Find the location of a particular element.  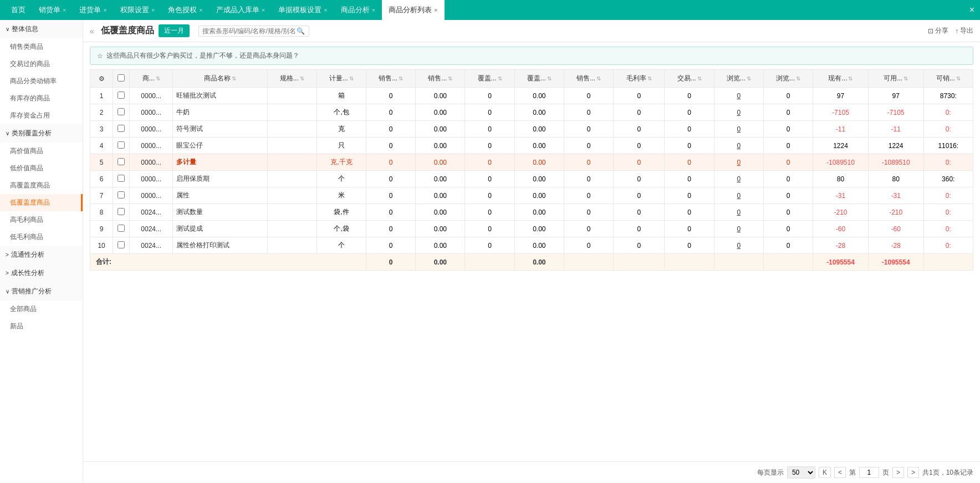

nav-product-stock-close: × is located at coordinates (263, 10).